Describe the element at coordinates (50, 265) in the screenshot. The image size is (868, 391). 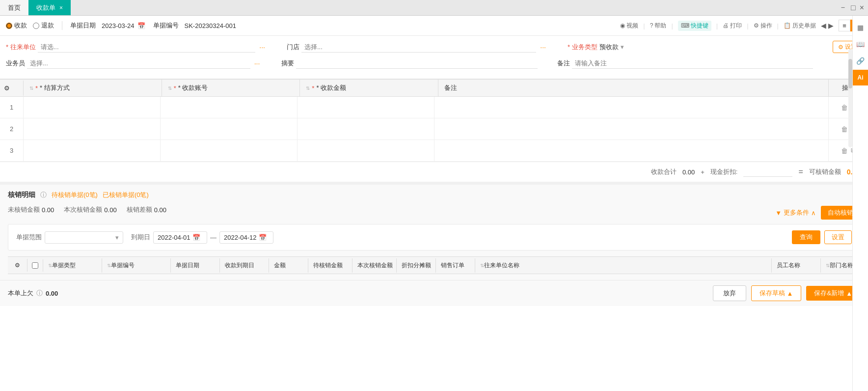
I see `sort-icon-type: ⇅` at that location.